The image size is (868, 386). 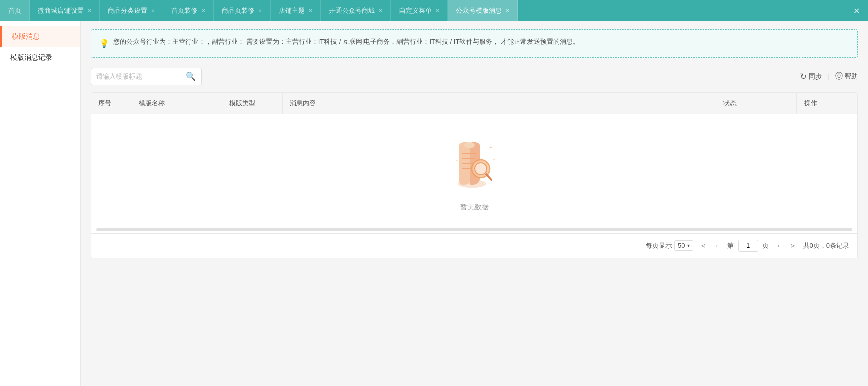 What do you see at coordinates (40, 203) in the screenshot?
I see `sidebar: 模版消息 模版消息记录` at bounding box center [40, 203].